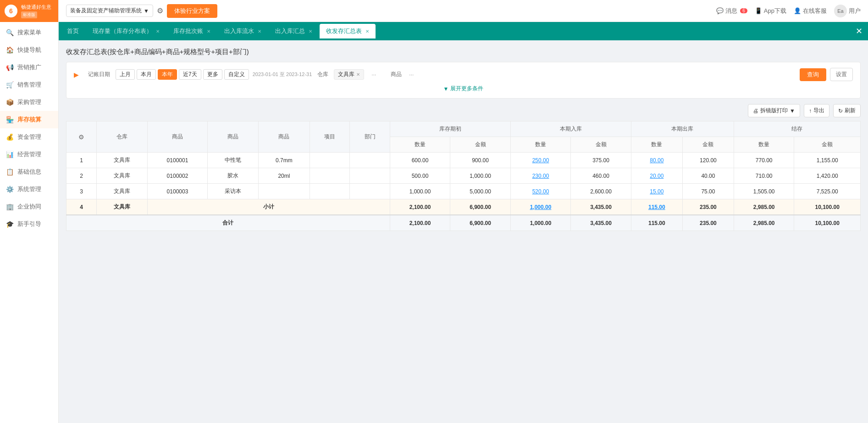  I want to click on date-btn-this-year: 本年, so click(167, 74).